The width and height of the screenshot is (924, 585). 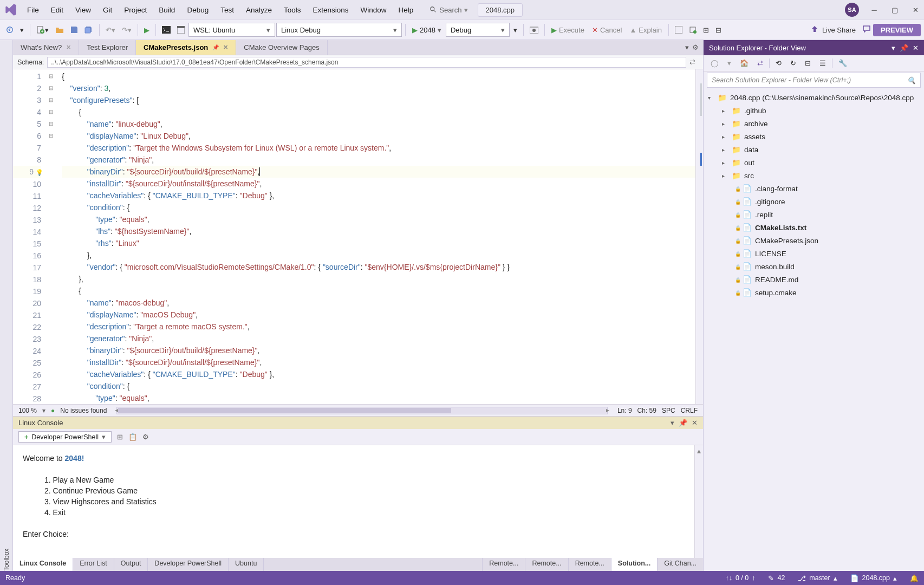 What do you see at coordinates (914, 578) in the screenshot?
I see `status-bell-icon: 🔔` at bounding box center [914, 578].